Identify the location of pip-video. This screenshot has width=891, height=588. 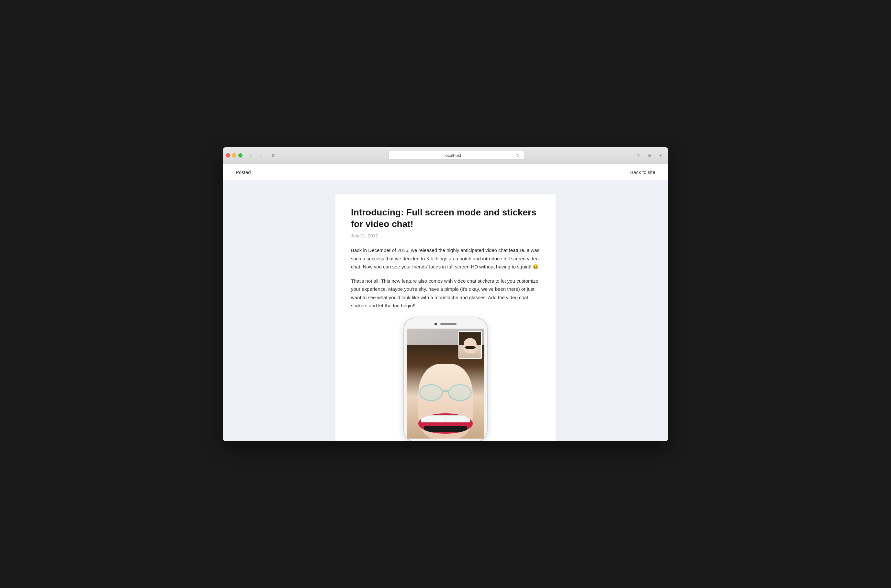
(470, 345).